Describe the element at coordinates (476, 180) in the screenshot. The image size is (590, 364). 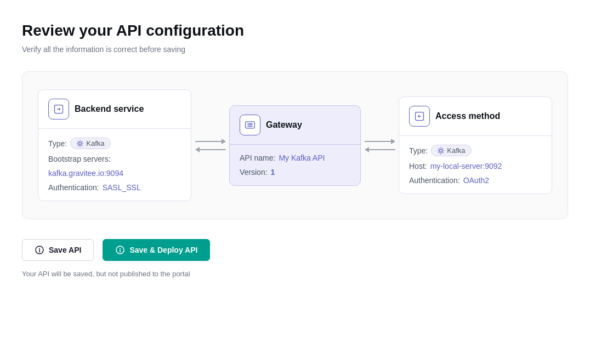
I see `access-auth-value: OAuth2` at that location.